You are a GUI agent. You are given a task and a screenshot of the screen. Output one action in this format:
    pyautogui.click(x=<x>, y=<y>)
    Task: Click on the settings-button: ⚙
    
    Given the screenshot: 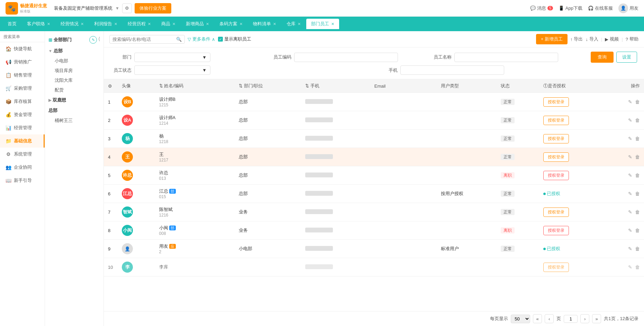 What is the action you would take?
    pyautogui.click(x=127, y=8)
    